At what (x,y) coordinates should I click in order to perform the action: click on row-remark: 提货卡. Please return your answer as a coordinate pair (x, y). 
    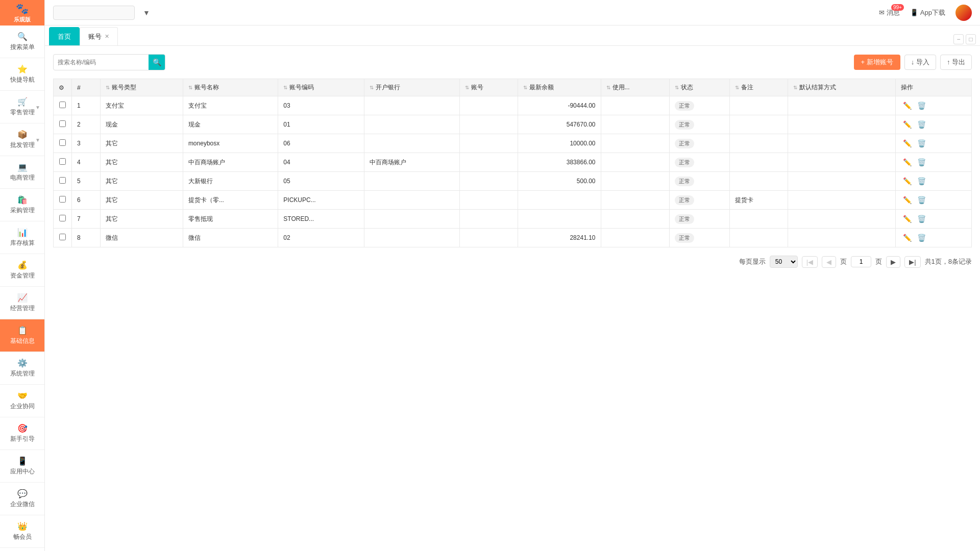
    Looking at the image, I should click on (759, 200).